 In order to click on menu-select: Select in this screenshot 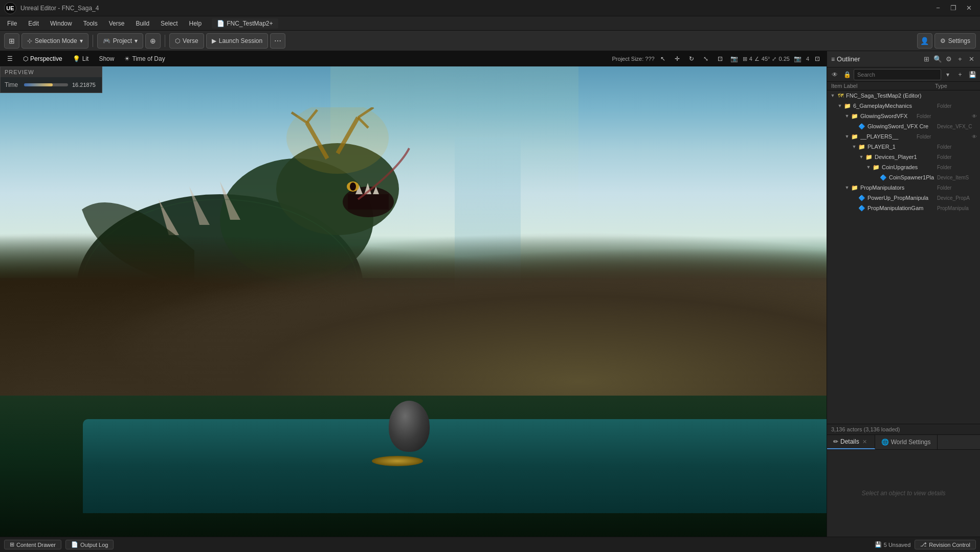, I will do `click(169, 24)`.